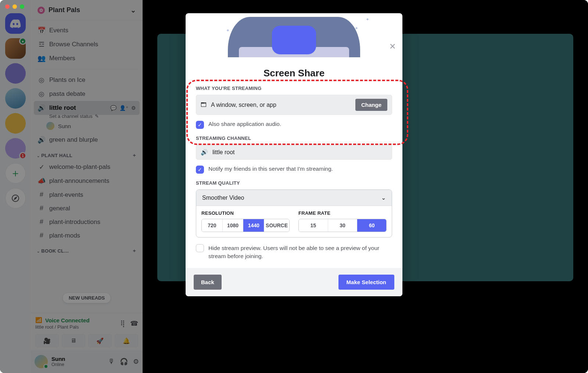 The image size is (588, 373). What do you see at coordinates (123, 323) in the screenshot?
I see `noise-suppression-icon: ⢿` at bounding box center [123, 323].